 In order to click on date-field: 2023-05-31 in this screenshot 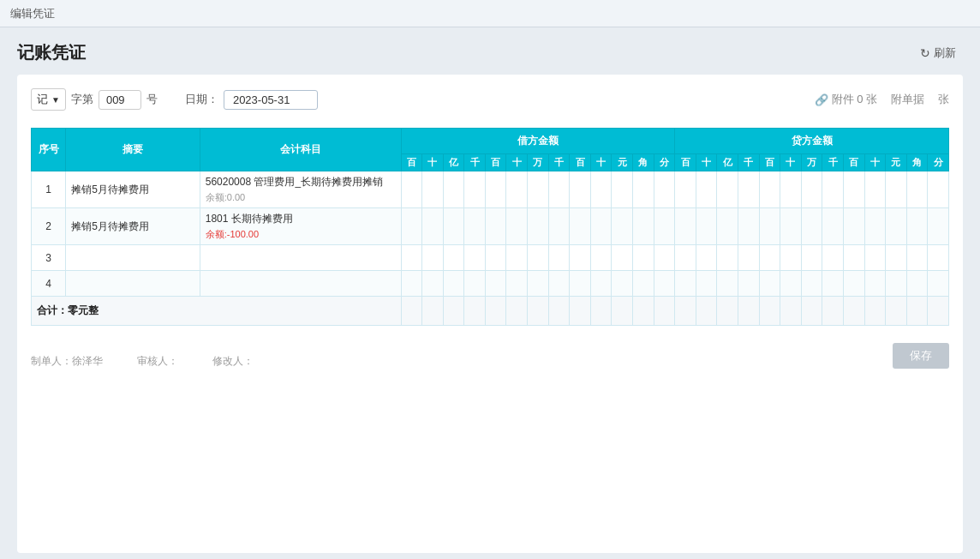, I will do `click(271, 99)`.